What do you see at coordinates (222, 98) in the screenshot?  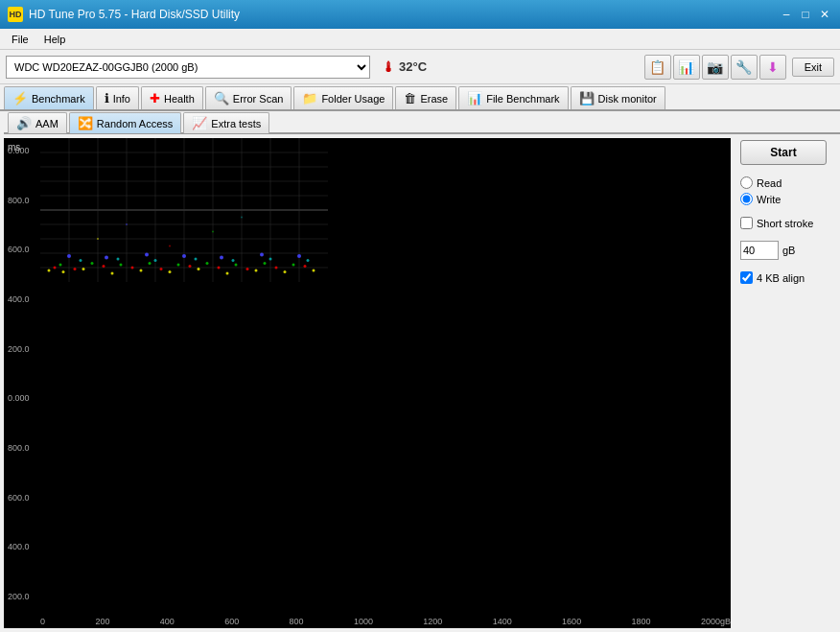 I see `error-scan-icon: 🔍` at bounding box center [222, 98].